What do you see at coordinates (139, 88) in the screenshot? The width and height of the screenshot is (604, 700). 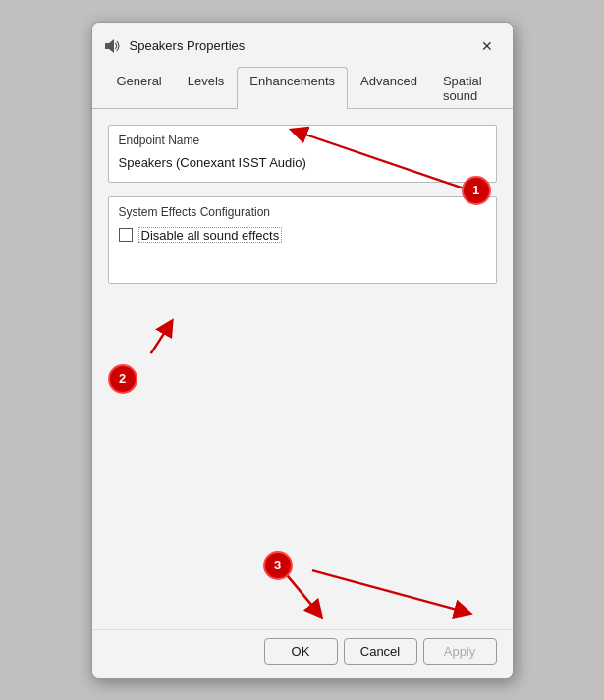 I see `tab-general: General` at bounding box center [139, 88].